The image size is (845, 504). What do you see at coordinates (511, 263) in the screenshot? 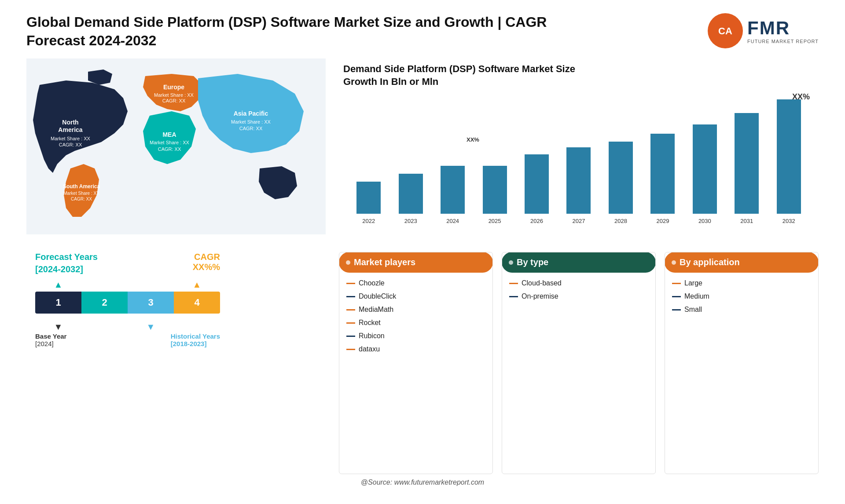
I see `category-dot-by-type` at bounding box center [511, 263].